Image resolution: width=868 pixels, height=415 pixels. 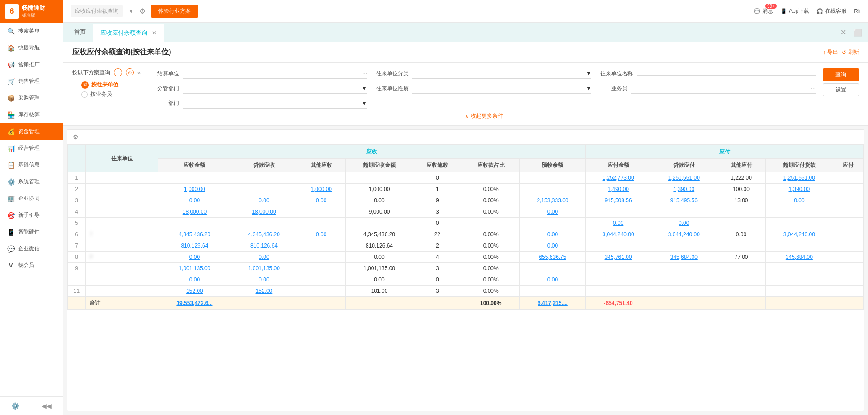 I want to click on search-setting-btn: ⊙, so click(x=130, y=72).